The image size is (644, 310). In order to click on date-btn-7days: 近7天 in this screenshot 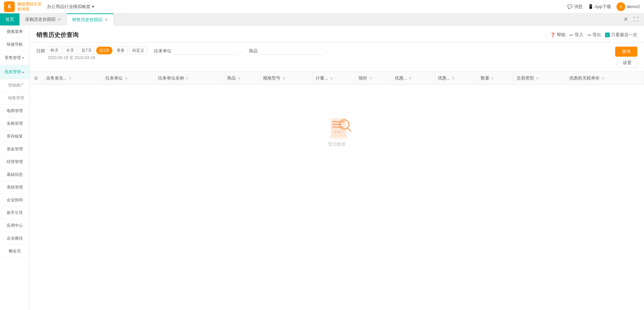, I will do `click(87, 50)`.